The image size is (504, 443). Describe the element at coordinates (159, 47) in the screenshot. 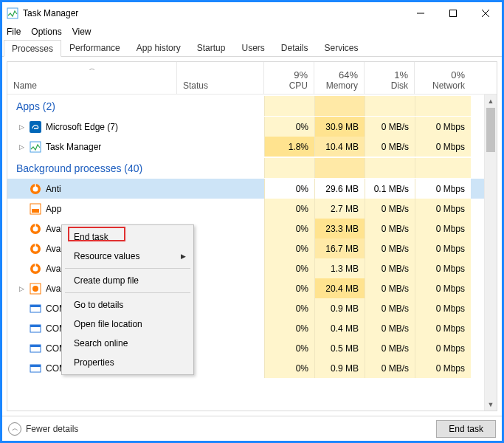

I see `tab-app-history: App history` at that location.